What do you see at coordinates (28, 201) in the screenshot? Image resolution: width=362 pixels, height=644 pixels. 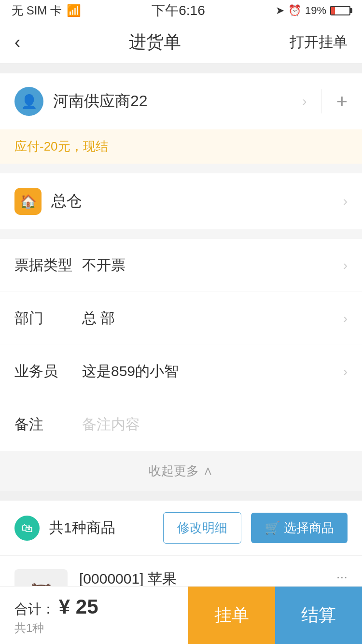 I see `warehouse-icon: 🏠` at bounding box center [28, 201].